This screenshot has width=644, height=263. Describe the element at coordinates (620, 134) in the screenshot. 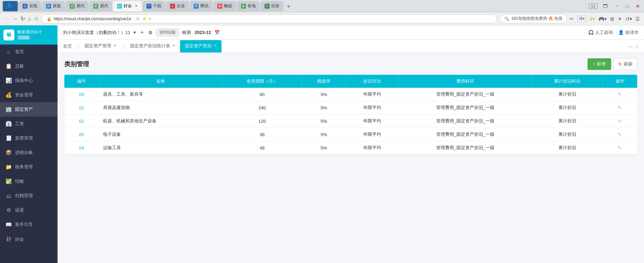

I see `edit-button-3: ✎` at that location.